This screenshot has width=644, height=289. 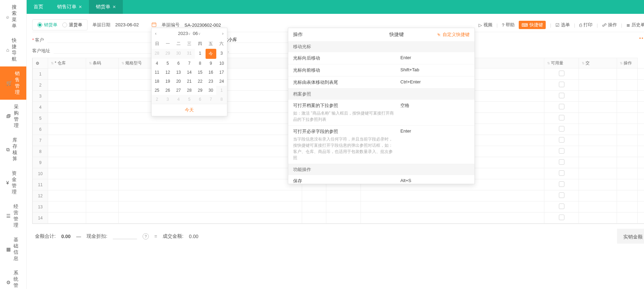 I want to click on cal-day: 4, so click(x=157, y=63).